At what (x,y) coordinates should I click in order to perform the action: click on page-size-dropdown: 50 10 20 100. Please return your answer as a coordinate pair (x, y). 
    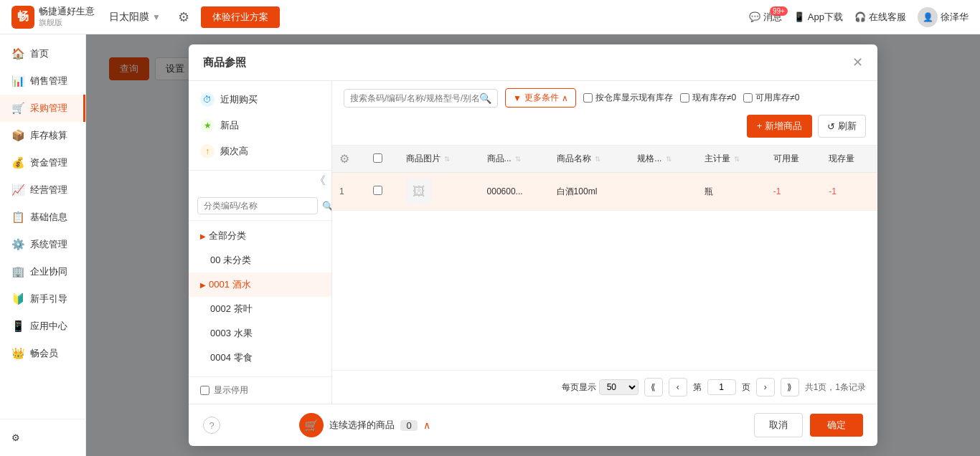
    Looking at the image, I should click on (618, 387).